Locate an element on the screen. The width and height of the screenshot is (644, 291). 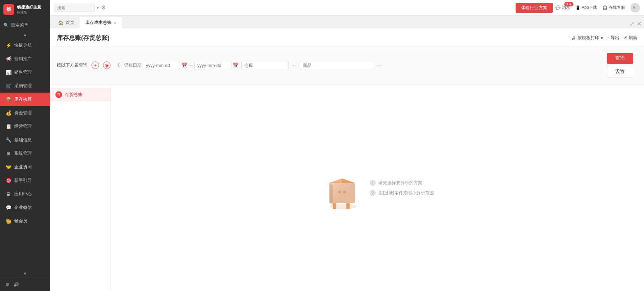
sidebar-item-guide: 🎯 新手引导 is located at coordinates (25, 180).